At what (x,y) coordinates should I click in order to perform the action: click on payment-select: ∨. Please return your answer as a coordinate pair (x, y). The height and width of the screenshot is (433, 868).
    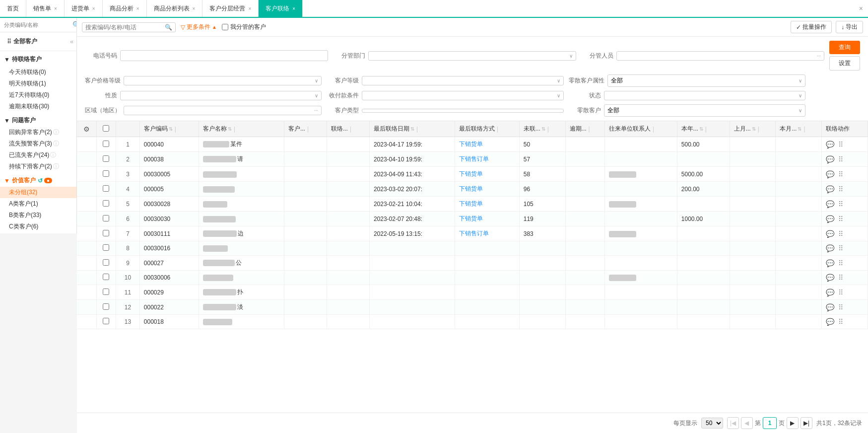
    Looking at the image, I should click on (463, 95).